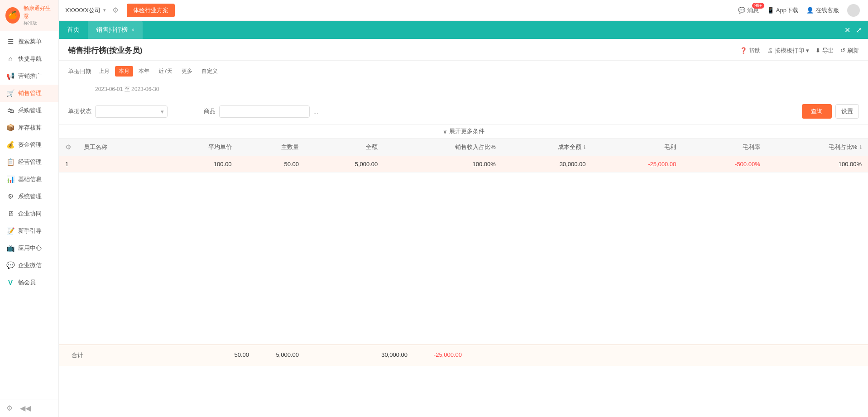 The image size is (868, 417). Describe the element at coordinates (843, 147) in the screenshot. I see `col-gross-pct-label: 毛利占比%` at that location.